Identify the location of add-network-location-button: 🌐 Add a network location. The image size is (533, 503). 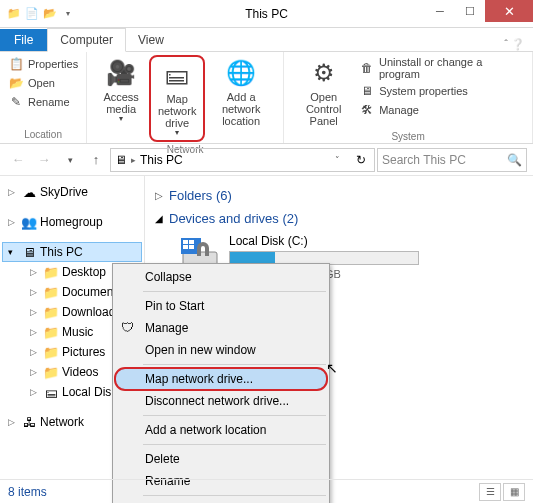
(241, 92).